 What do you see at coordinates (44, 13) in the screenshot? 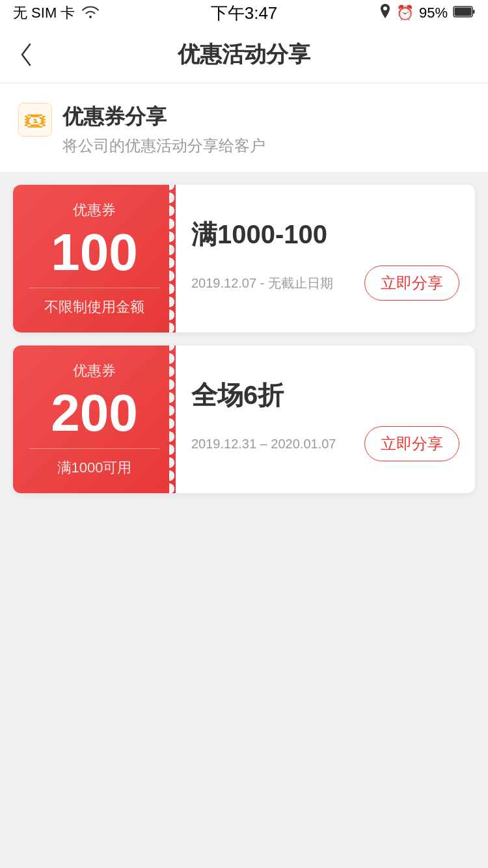
I see `carrier-text: 无 SIM 卡` at bounding box center [44, 13].